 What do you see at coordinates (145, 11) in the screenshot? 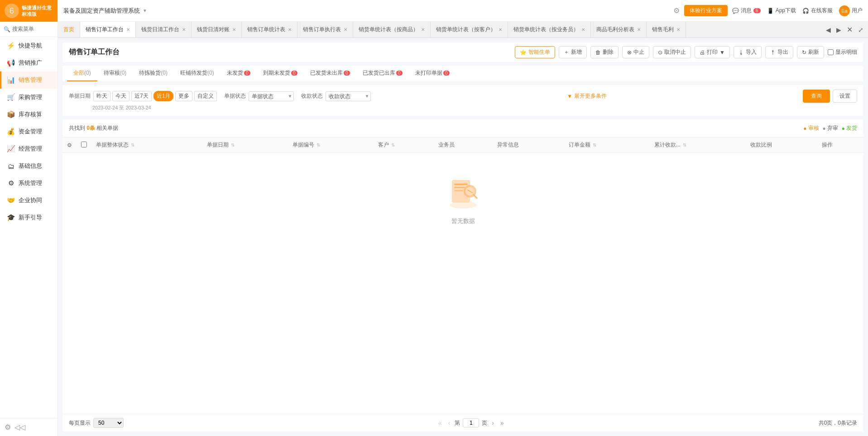
I see `dropdown-icon: ▼` at bounding box center [145, 11].